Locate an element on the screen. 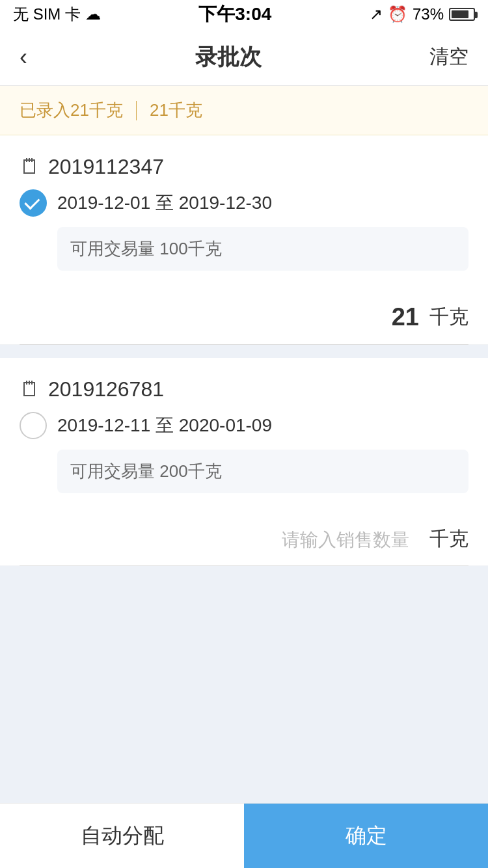 The image size is (488, 868). clear-button: 清空 is located at coordinates (449, 57).